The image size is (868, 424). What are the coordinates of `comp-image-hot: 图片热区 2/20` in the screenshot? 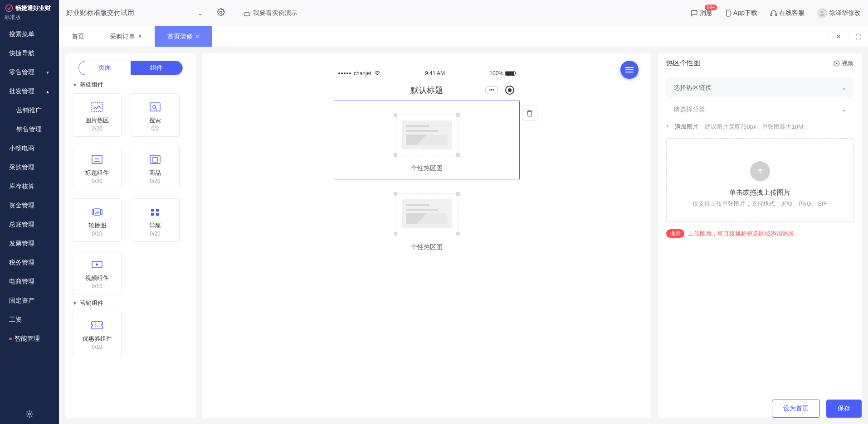 It's located at (97, 115).